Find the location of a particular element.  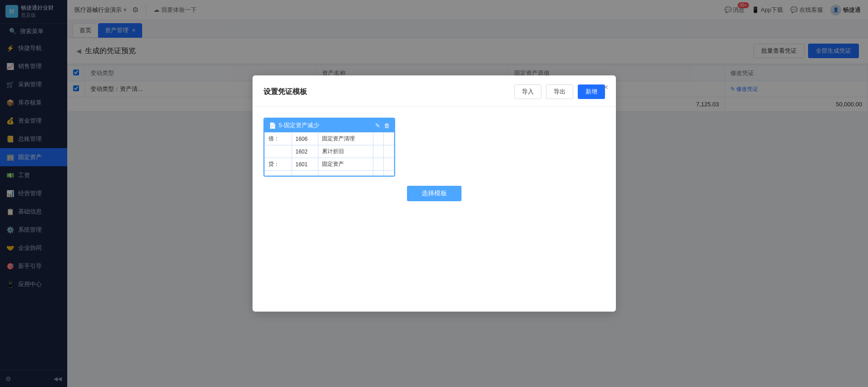

template-delete-icon: 🗑 is located at coordinates (387, 125).